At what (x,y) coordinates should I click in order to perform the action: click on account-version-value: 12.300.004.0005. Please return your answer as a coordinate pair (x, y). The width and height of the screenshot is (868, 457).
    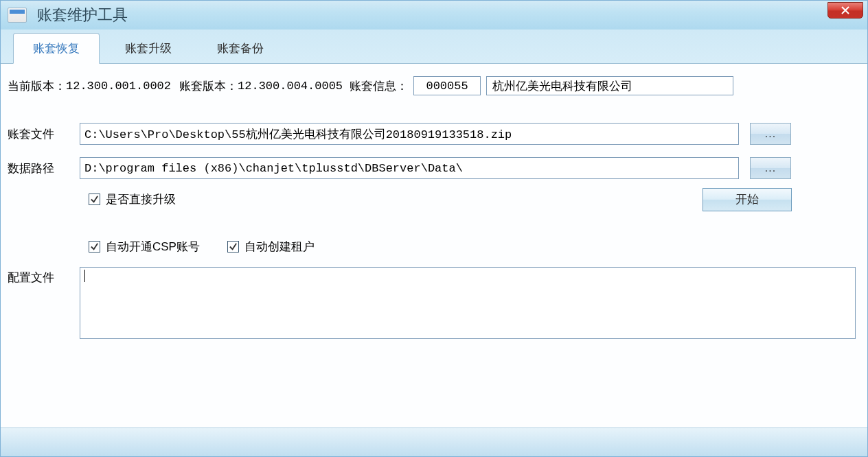
    Looking at the image, I should click on (290, 86).